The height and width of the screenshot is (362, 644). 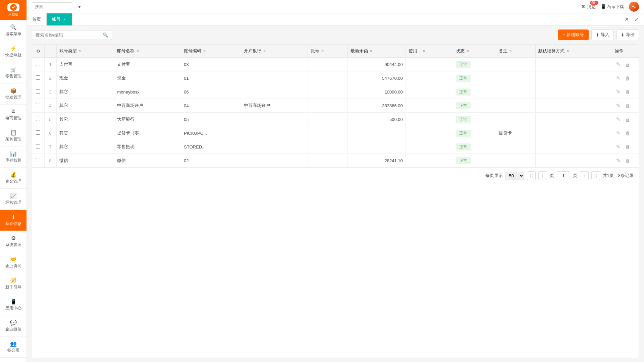 I want to click on sidebar-item-quick-nav: ⚡ 快捷导航, so click(x=13, y=52).